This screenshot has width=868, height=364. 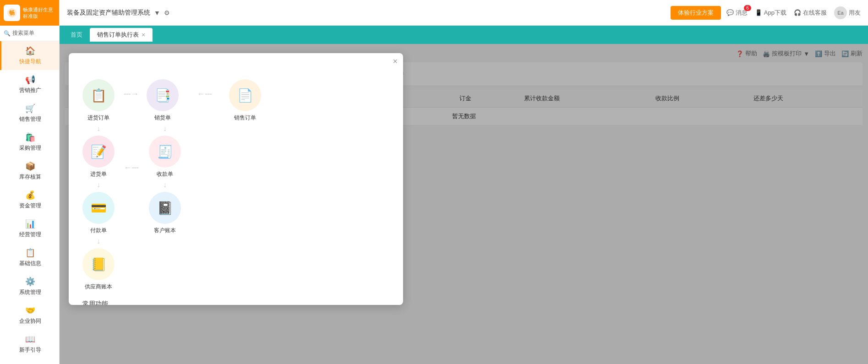 I want to click on customer-ledger-node: 📓 客户账本, so click(x=165, y=213).